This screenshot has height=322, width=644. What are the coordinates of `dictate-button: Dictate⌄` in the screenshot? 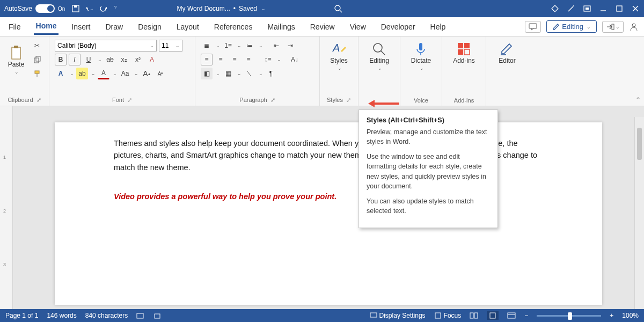 It's located at (421, 56).